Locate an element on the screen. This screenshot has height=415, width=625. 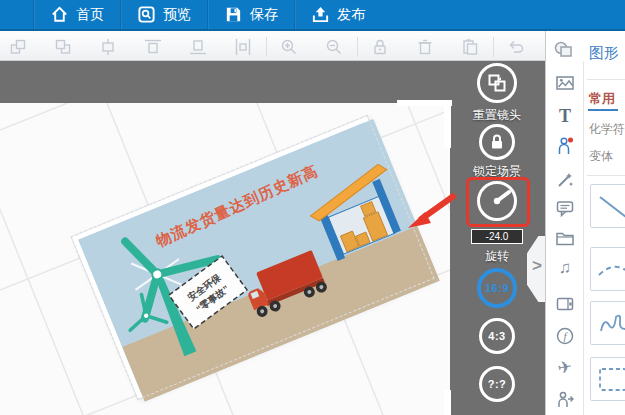
menu-home: 首页 is located at coordinates (76, 15).